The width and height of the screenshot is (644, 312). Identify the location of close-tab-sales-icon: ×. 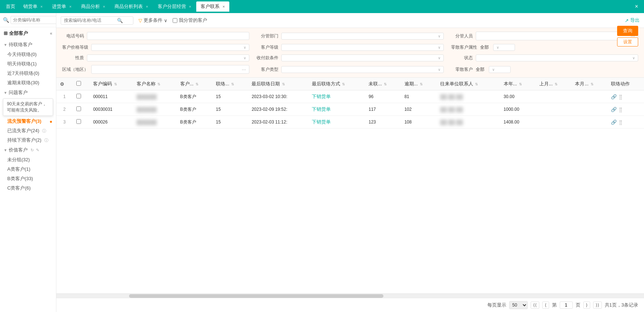
(41, 7).